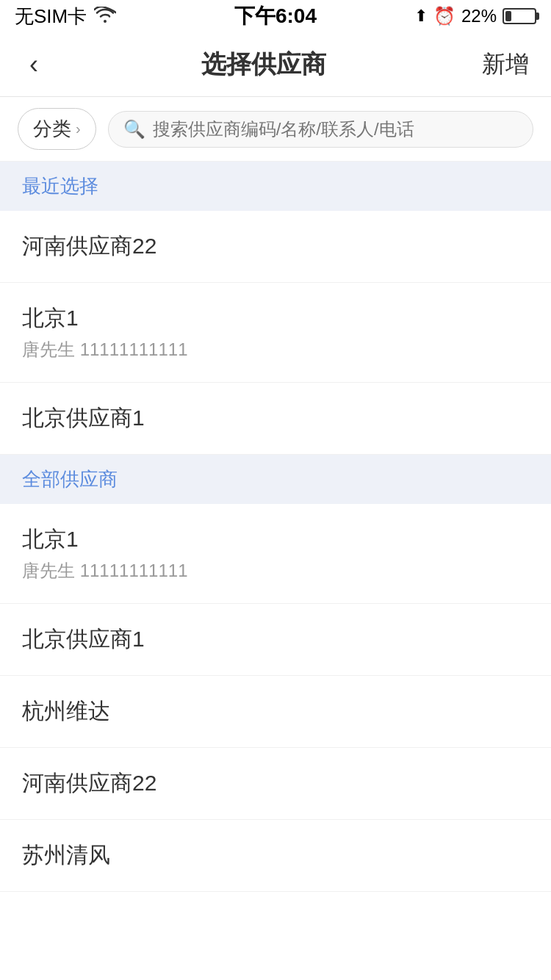 The image size is (551, 980). What do you see at coordinates (51, 16) in the screenshot?
I see `carrier-text: 无SIM卡` at bounding box center [51, 16].